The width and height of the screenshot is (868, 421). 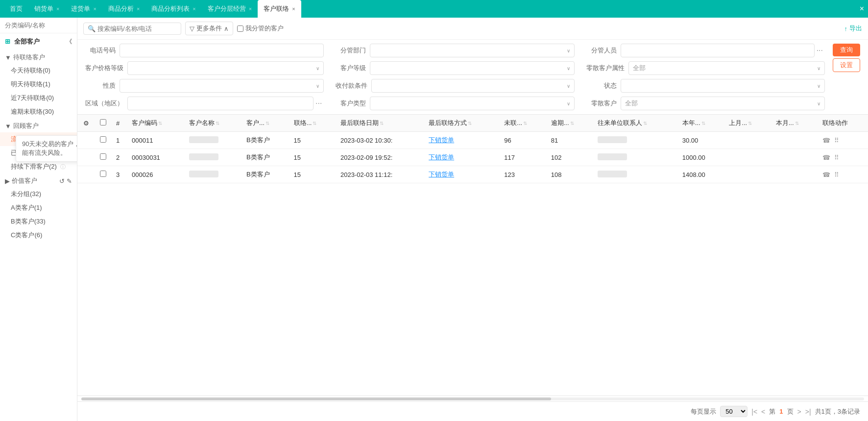 What do you see at coordinates (569, 140) in the screenshot?
I see `td-overdue-0: 81` at bounding box center [569, 140].